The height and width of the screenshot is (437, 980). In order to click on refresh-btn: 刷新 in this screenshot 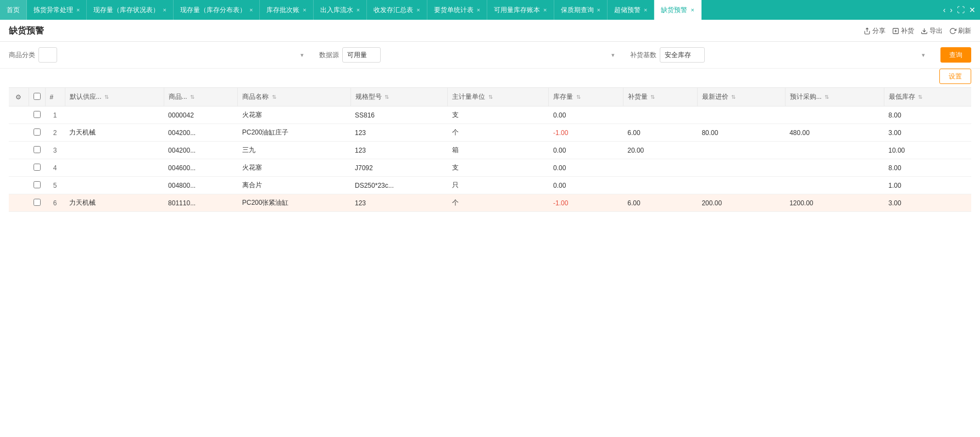, I will do `click(960, 31)`.